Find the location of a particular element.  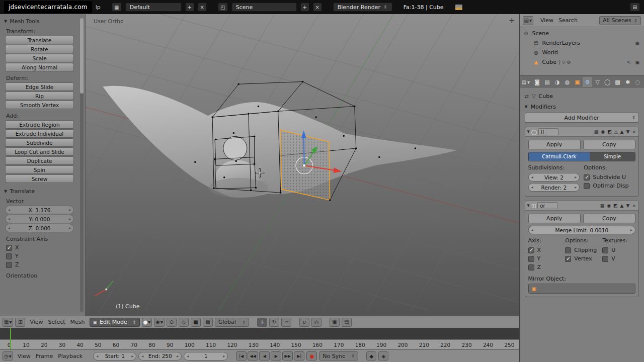

tool-shelf-scrollbar is located at coordinates (82, 165).